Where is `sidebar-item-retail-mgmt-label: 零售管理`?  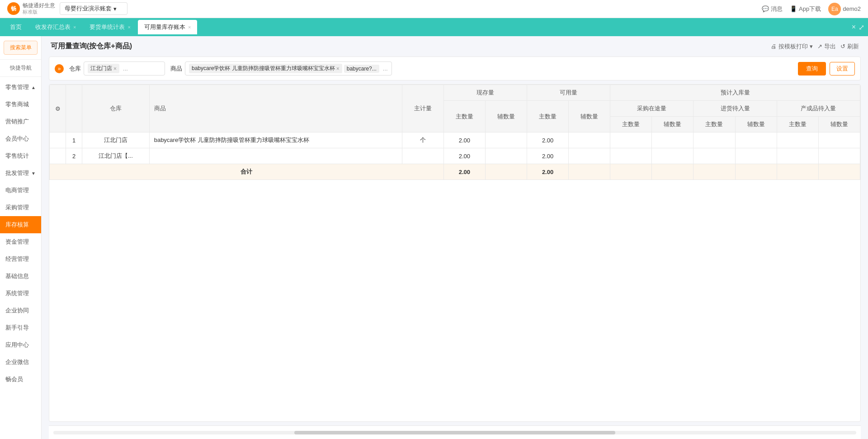 sidebar-item-retail-mgmt-label: 零售管理 is located at coordinates (17, 87).